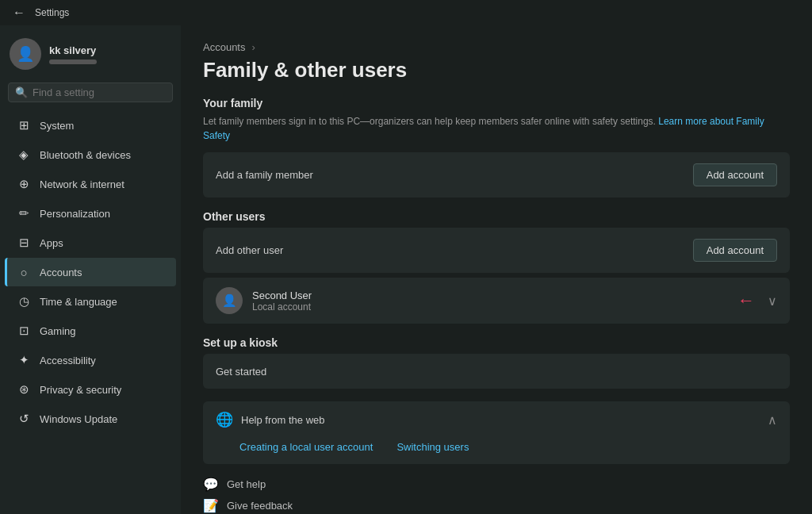 This screenshot has width=812, height=514. I want to click on accessibility-icon: ✦, so click(24, 360).